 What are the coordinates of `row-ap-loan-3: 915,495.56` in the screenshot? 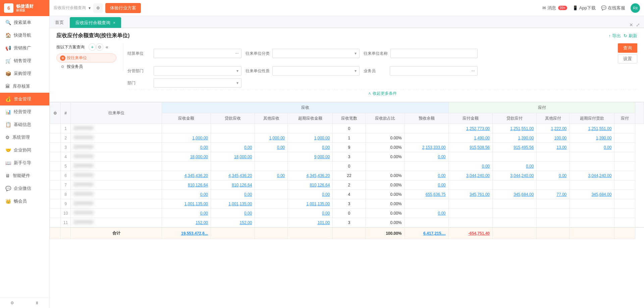 It's located at (515, 147).